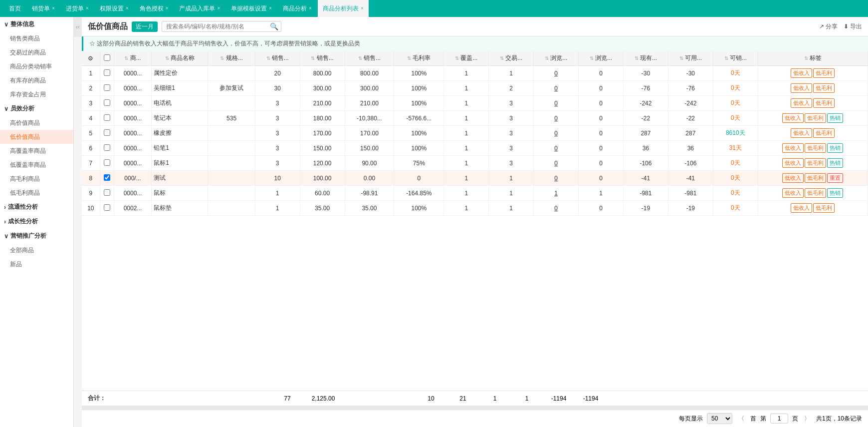  I want to click on share-button: ↗ 分享, so click(828, 27).